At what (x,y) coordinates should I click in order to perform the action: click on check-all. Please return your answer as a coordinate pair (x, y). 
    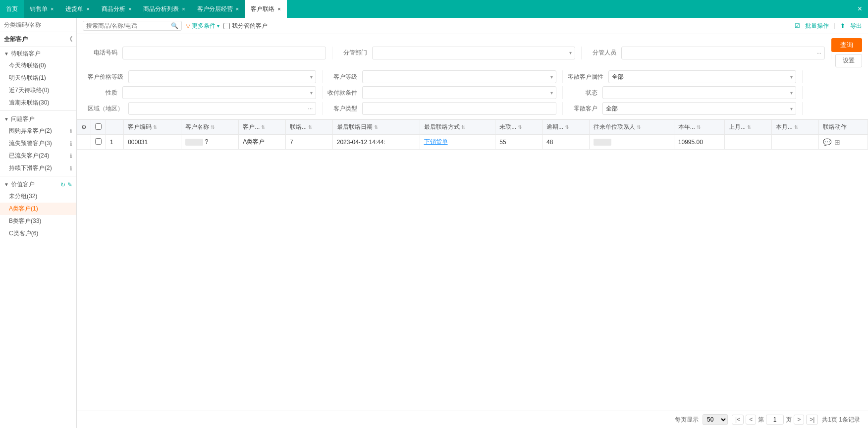
    Looking at the image, I should click on (98, 127).